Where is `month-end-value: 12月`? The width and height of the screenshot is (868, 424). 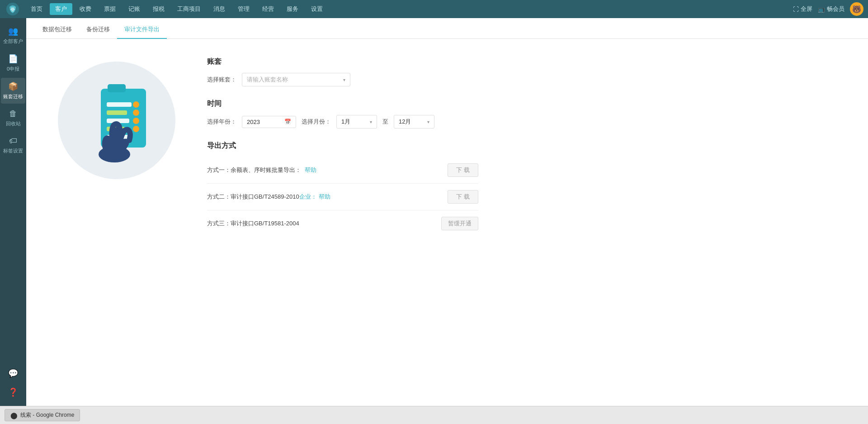 month-end-value: 12月 is located at coordinates (405, 122).